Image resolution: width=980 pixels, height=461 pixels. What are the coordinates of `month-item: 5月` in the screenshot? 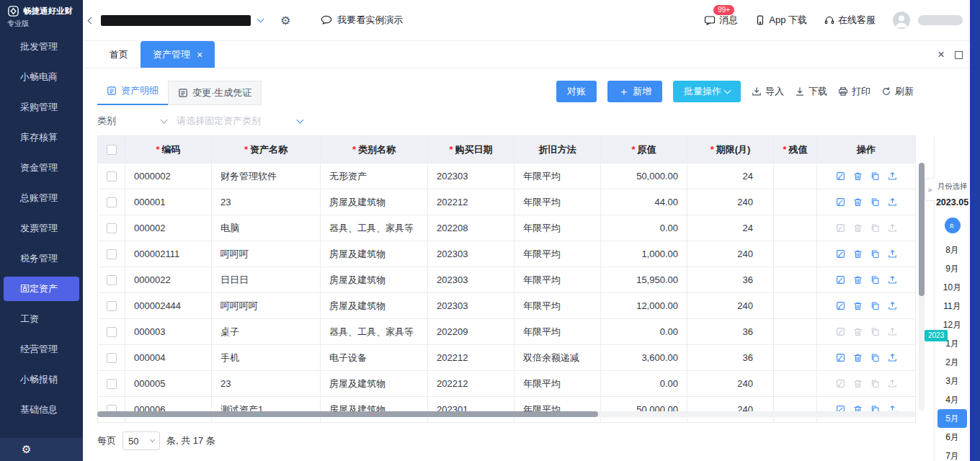 It's located at (953, 419).